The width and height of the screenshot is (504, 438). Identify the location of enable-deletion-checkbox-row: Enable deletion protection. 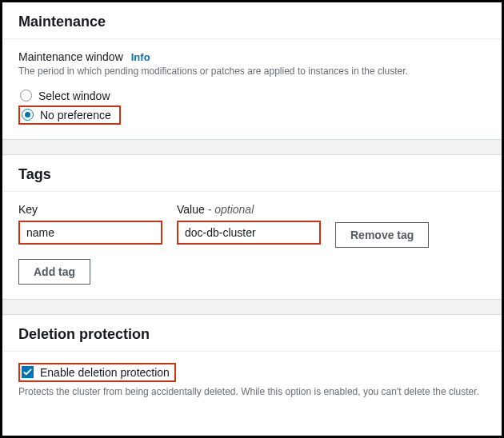
(96, 372).